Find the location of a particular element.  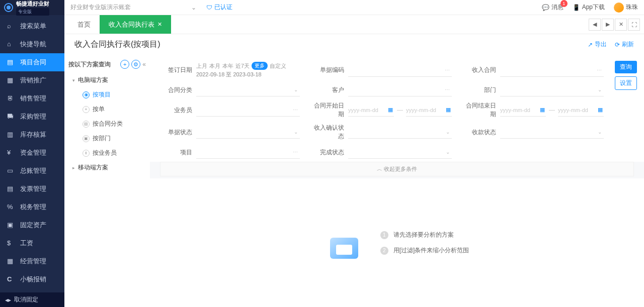

collapse-filters-button: ︿ 收起更多条件 is located at coordinates (397, 169).